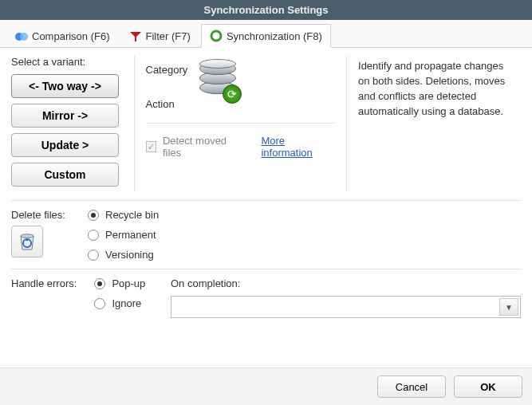  Describe the element at coordinates (167, 70) in the screenshot. I see `category-label: Category` at that location.